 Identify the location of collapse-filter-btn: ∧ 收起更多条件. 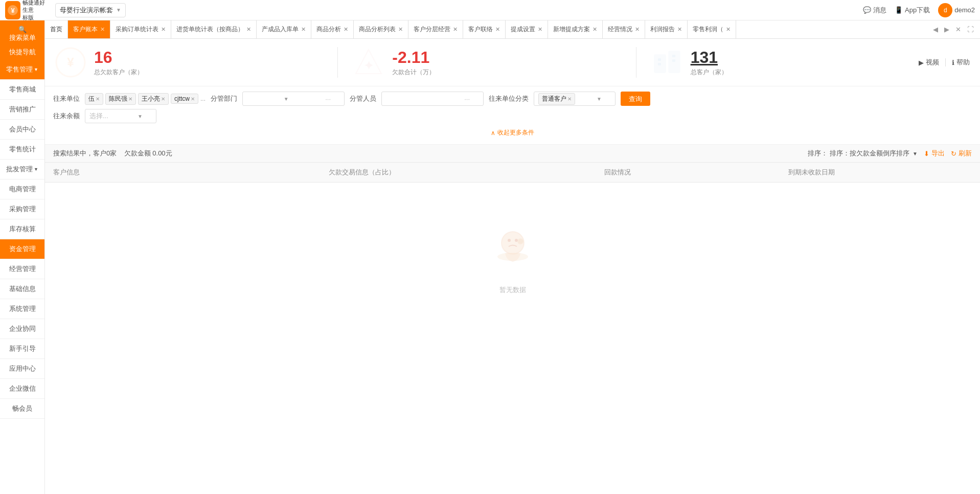
(512, 133).